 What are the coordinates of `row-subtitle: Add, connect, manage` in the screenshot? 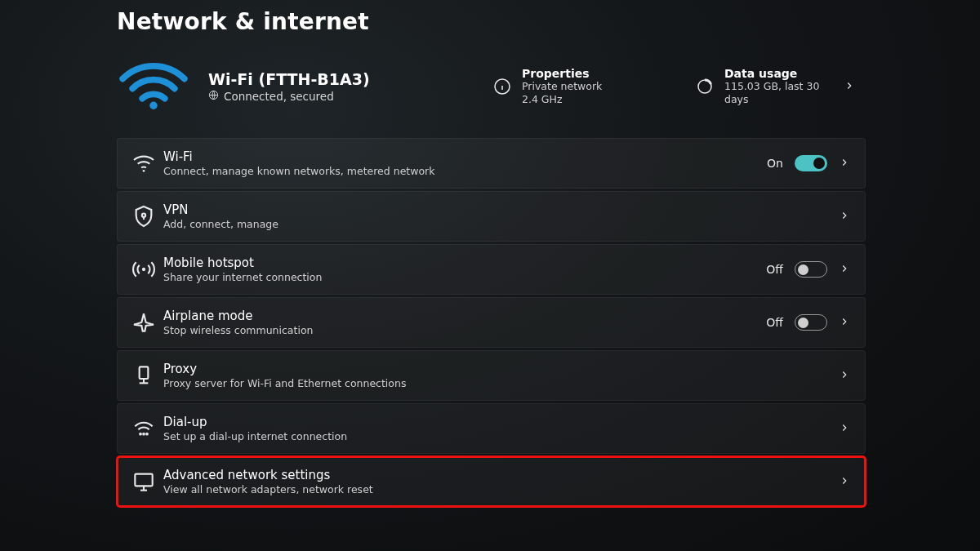 It's located at (501, 224).